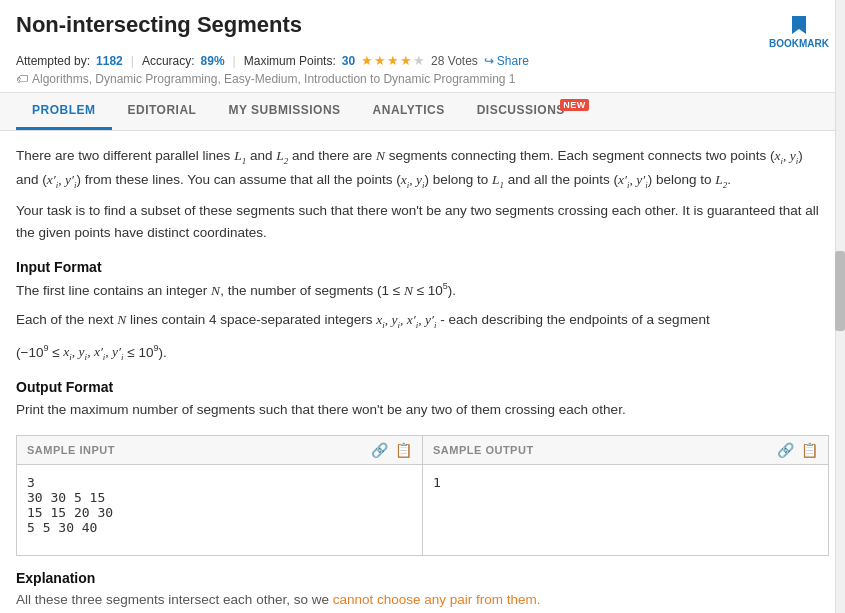 This screenshot has height=613, width=845. I want to click on votes-count: 28 Votes, so click(454, 61).